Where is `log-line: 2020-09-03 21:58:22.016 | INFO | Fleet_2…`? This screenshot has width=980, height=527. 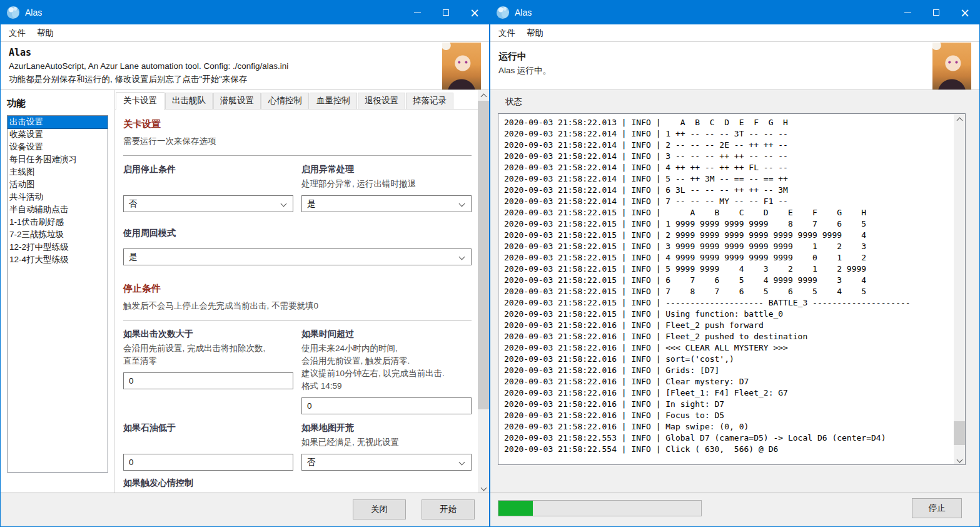 log-line: 2020-09-03 21:58:22.016 | INFO | Fleet_2… is located at coordinates (729, 325).